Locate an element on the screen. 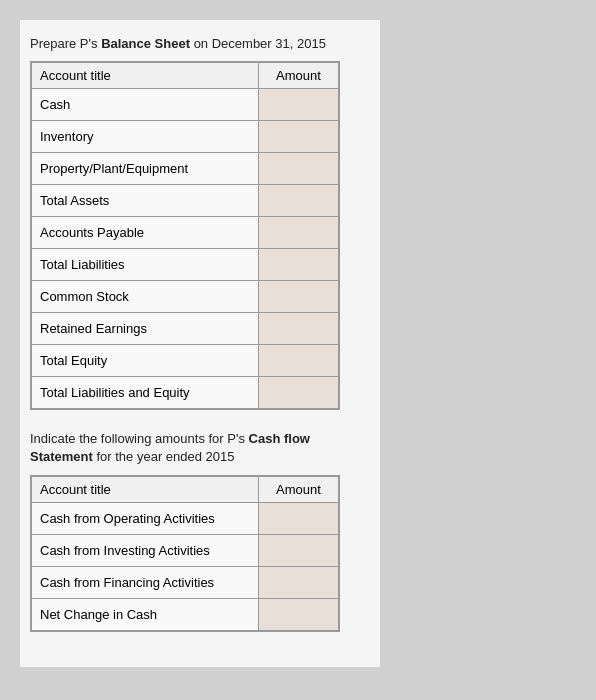 The width and height of the screenshot is (596, 700). account-label: Total Liabilities is located at coordinates (146, 265).